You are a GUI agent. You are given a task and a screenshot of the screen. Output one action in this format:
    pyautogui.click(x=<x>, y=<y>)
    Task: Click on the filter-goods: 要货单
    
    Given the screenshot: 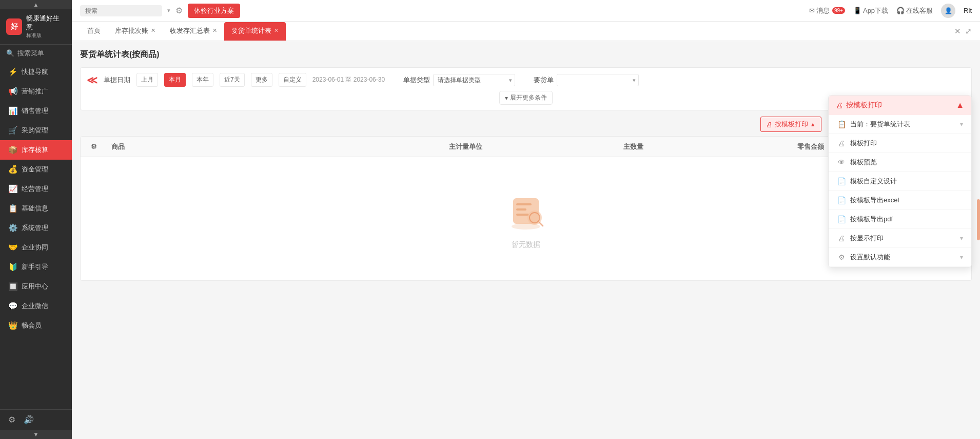 What is the action you would take?
    pyautogui.click(x=586, y=80)
    